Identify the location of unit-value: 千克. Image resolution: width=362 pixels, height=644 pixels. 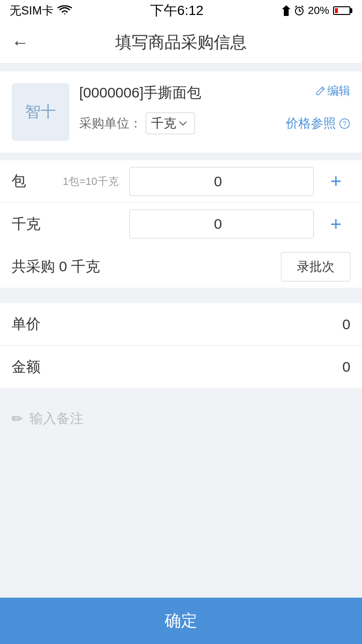
(164, 124).